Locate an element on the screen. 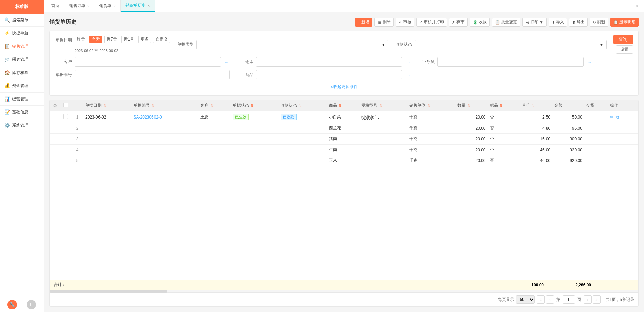 This screenshot has width=644, height=312. last-page-btn: » is located at coordinates (597, 300).